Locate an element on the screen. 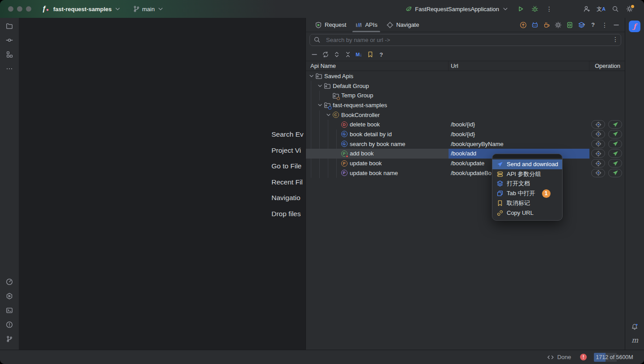  fast-request-logo-icon: ƒ is located at coordinates (635, 26).